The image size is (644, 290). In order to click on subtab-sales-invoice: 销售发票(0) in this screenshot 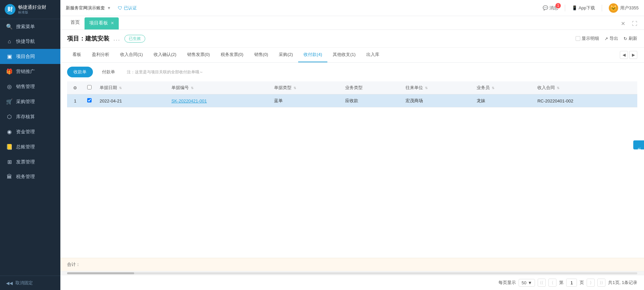, I will do `click(199, 55)`.